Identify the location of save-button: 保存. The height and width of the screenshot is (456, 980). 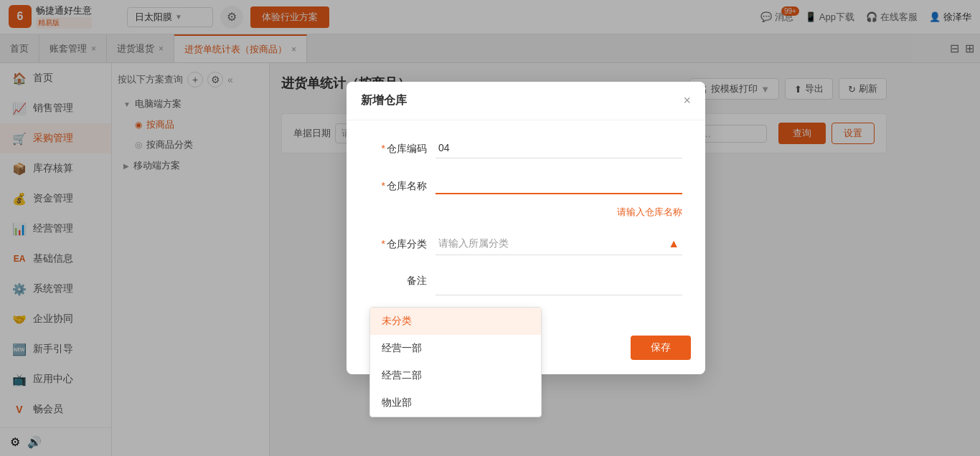
(661, 348).